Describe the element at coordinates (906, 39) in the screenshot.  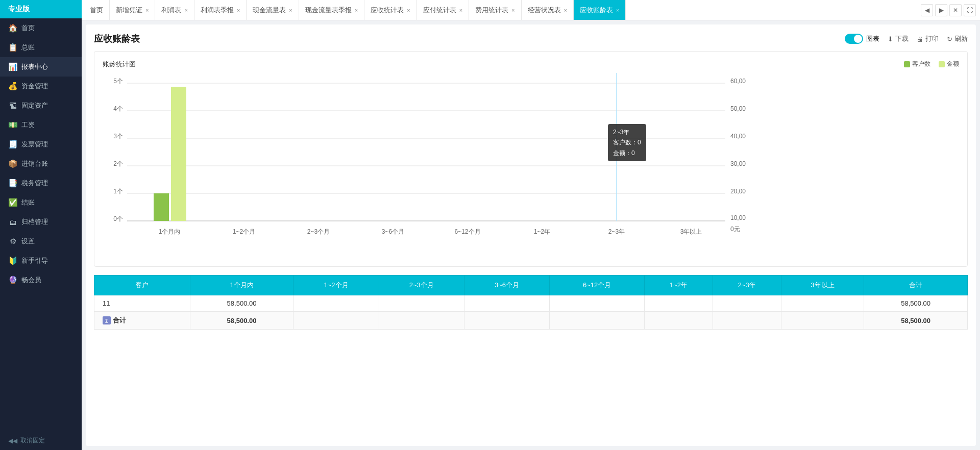
I see `header-actions: 图表 ⬇ 下载 🖨 打印 ↻ 刷新` at that location.